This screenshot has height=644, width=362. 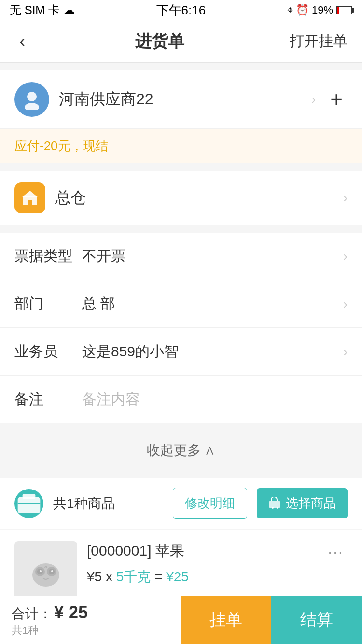 What do you see at coordinates (275, 504) in the screenshot?
I see `cart-icon` at bounding box center [275, 504].